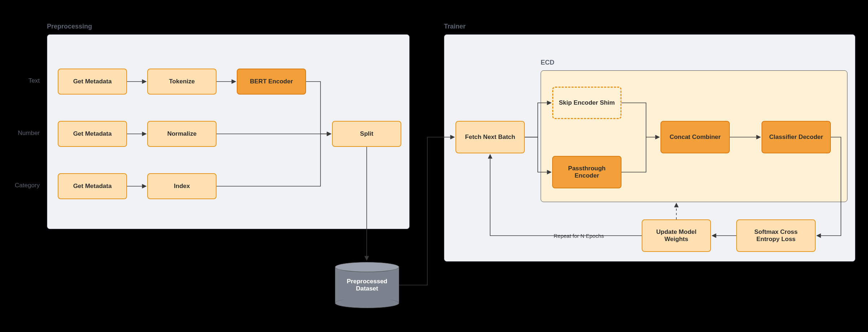  Describe the element at coordinates (182, 186) in the screenshot. I see `node-category-index: Index` at that location.